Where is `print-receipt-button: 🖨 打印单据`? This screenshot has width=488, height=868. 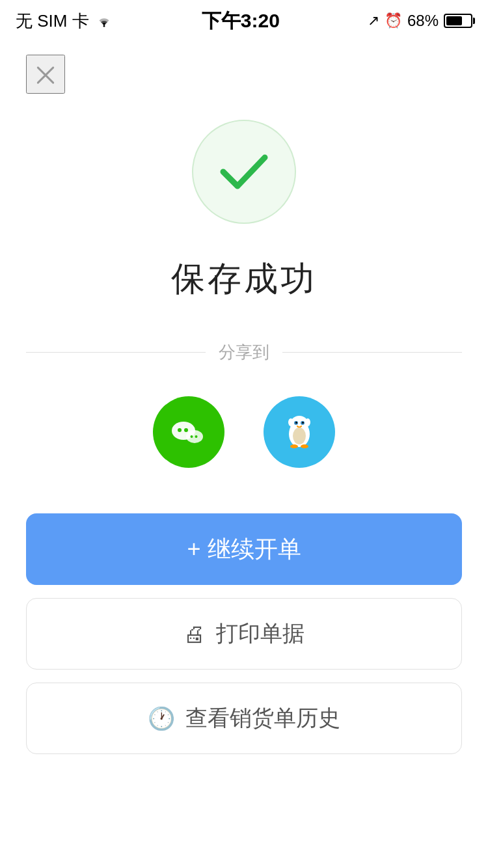 print-receipt-button: 🖨 打印单据 is located at coordinates (244, 634).